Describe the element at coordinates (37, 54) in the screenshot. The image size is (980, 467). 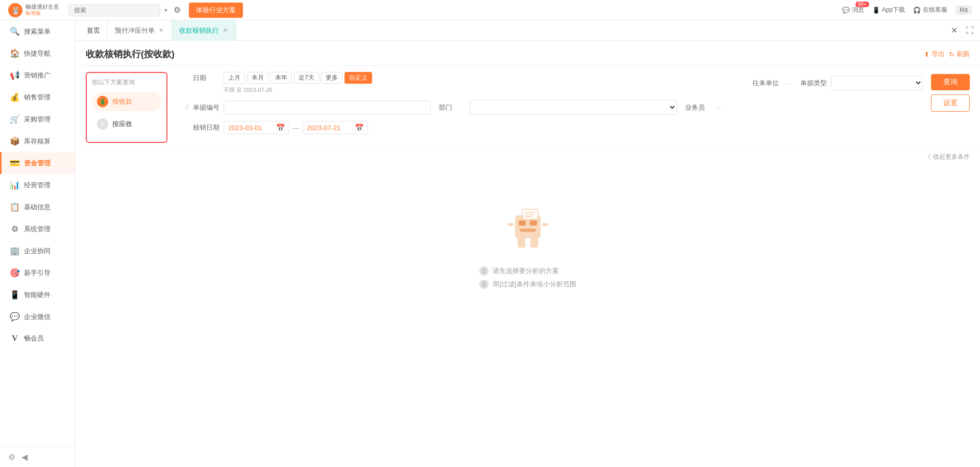
I see `sidebar-label-quick-nav: 快捷导航` at that location.